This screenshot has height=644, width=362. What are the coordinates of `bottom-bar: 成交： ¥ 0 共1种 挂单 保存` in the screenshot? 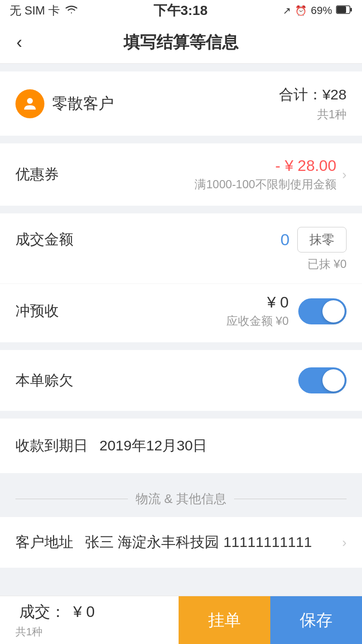 It's located at (181, 620).